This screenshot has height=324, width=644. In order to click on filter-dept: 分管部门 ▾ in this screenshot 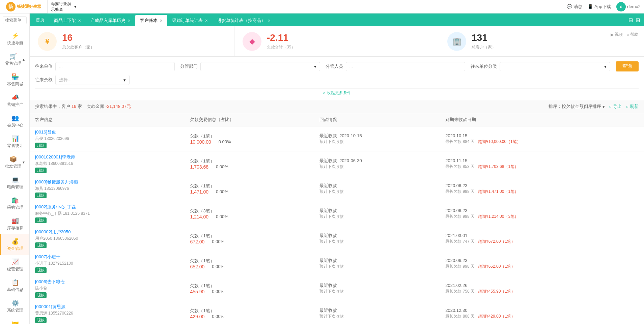, I will do `click(250, 67)`.